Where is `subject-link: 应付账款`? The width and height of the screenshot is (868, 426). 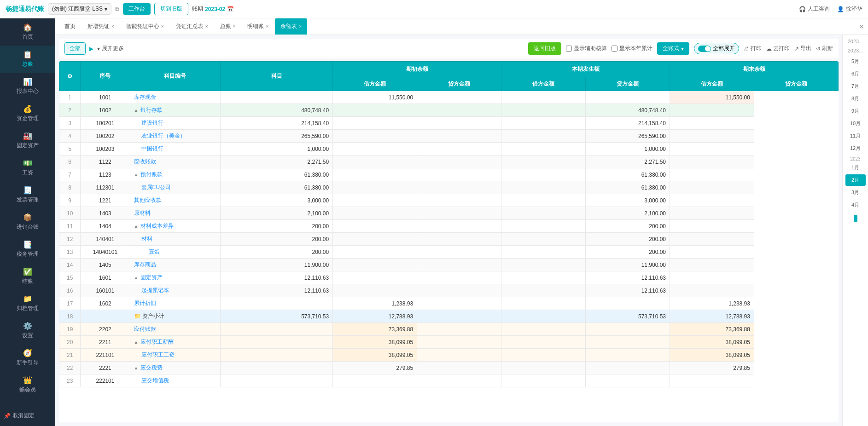
subject-link: 应付账款 is located at coordinates (145, 329).